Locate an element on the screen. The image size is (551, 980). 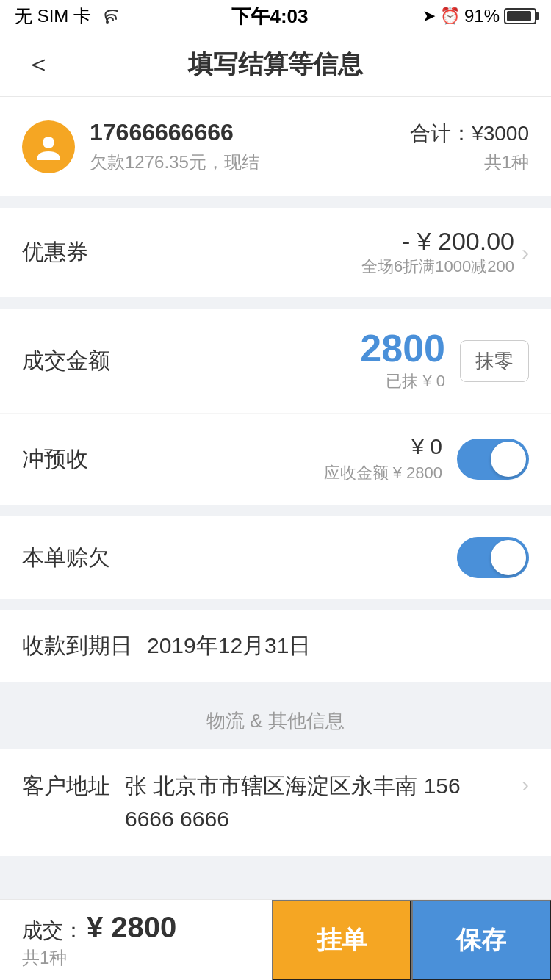
customer-left: 17666666666 欠款1276.35元，现结 is located at coordinates (141, 147).